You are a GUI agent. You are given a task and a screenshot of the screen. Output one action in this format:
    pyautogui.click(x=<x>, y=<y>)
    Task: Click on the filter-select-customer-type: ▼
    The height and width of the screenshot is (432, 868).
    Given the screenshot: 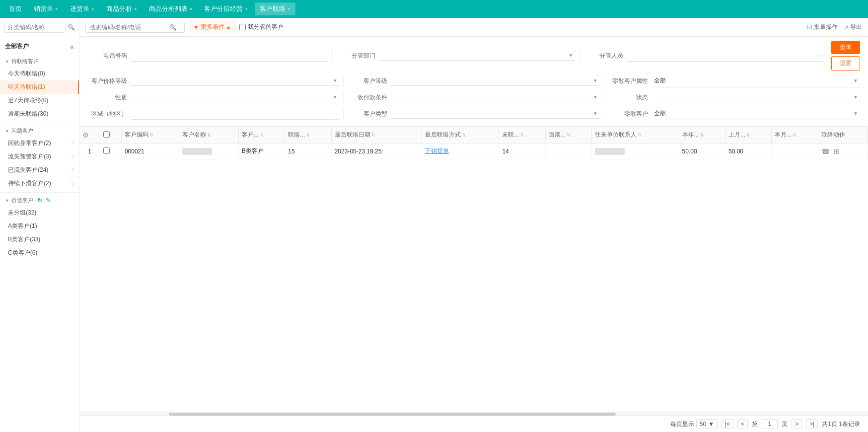 What is the action you would take?
    pyautogui.click(x=496, y=114)
    